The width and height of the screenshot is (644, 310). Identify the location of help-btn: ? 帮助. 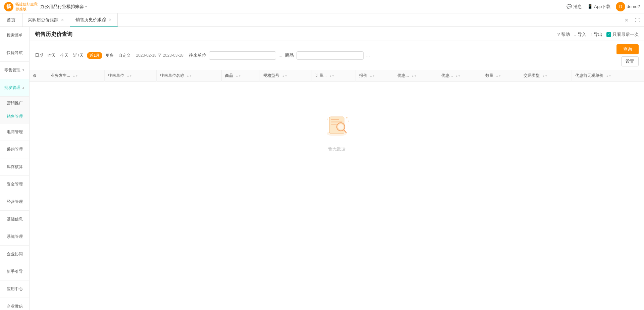
(564, 35).